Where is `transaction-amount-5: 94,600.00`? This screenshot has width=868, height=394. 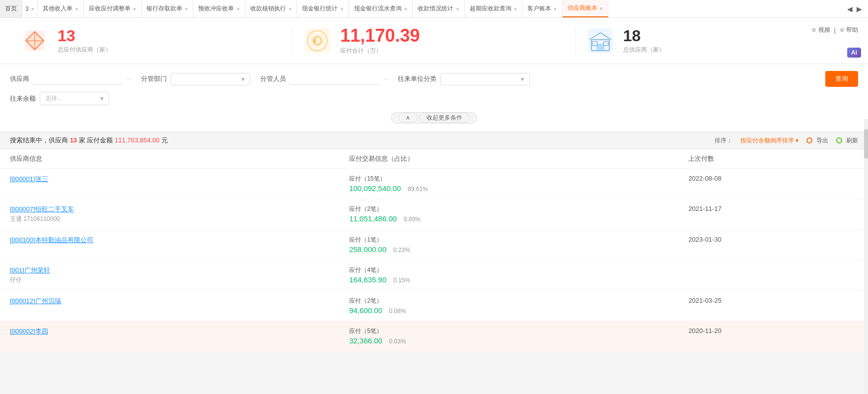
transaction-amount-5: 94,600.00 is located at coordinates (365, 311).